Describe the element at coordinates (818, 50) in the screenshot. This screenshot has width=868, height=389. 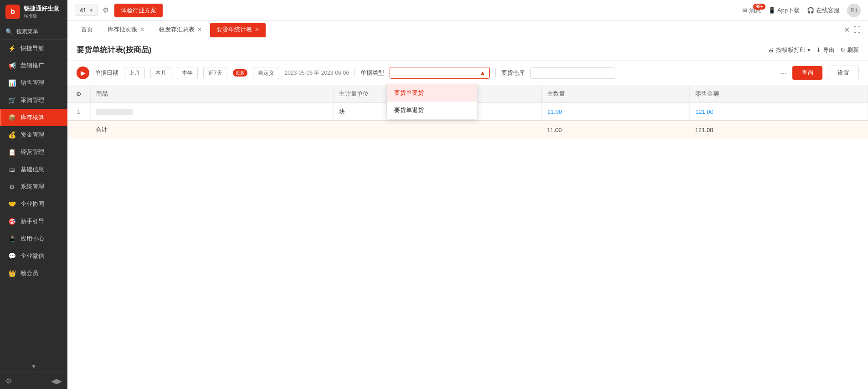
I see `export-icon: ⬇` at that location.